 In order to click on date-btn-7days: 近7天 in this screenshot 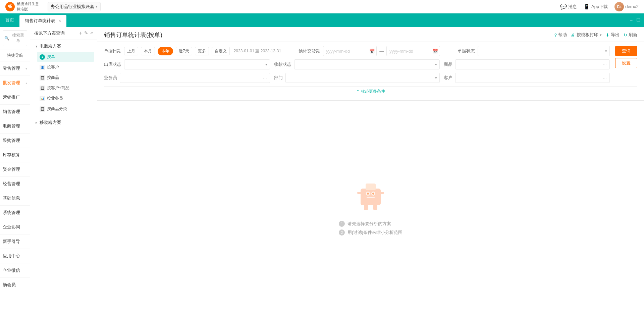, I will do `click(184, 51)`.